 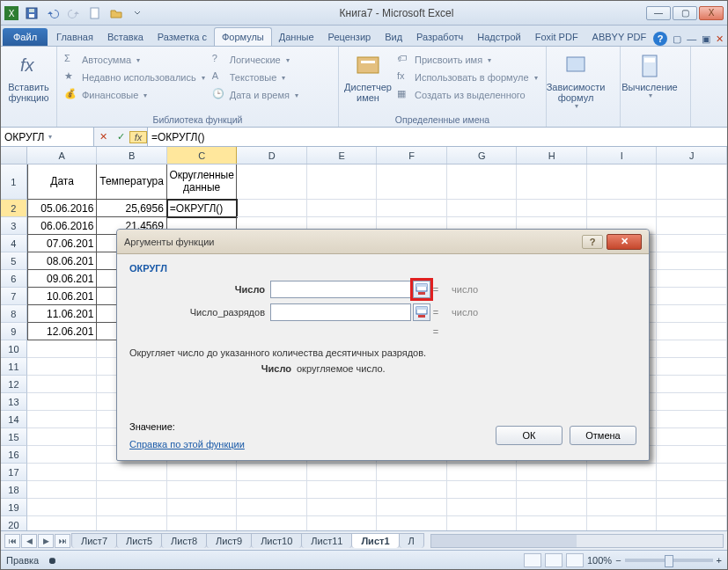 I want to click on macro-record-icon: ⏺, so click(x=53, y=560).